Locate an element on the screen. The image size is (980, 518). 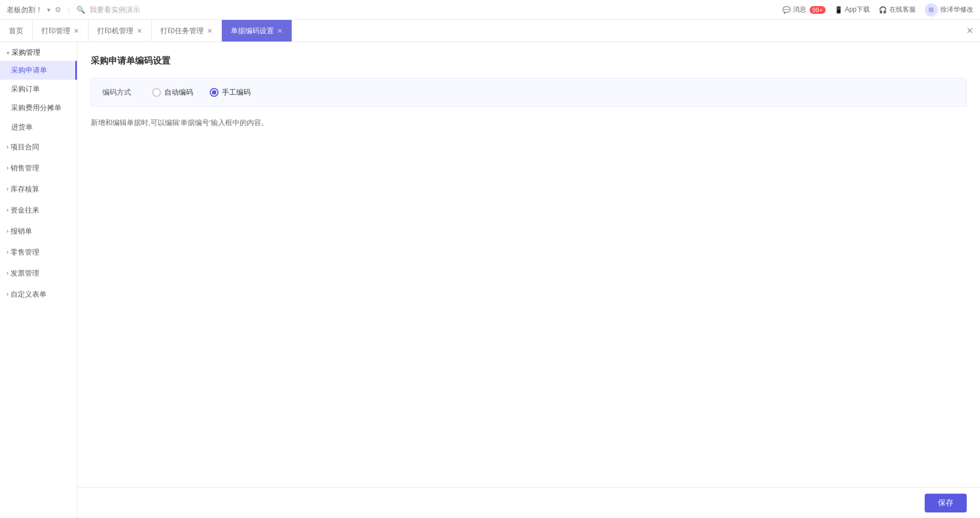
sidebar-group-sales-label: 销售管理 is located at coordinates (25, 168).